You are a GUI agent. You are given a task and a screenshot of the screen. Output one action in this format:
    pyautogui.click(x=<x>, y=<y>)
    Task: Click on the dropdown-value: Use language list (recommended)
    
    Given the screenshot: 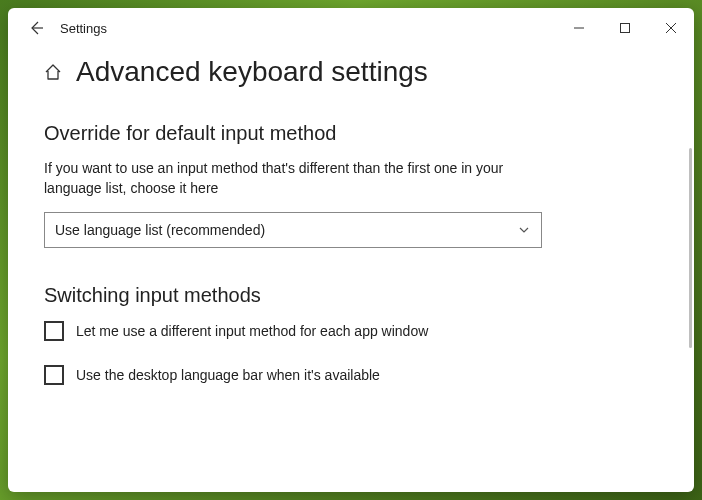 What is the action you would take?
    pyautogui.click(x=286, y=230)
    